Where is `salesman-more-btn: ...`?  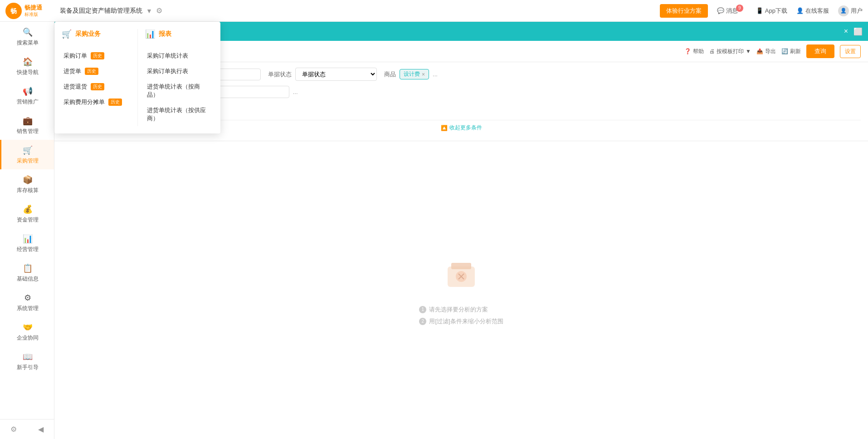 salesman-more-btn: ... is located at coordinates (296, 92).